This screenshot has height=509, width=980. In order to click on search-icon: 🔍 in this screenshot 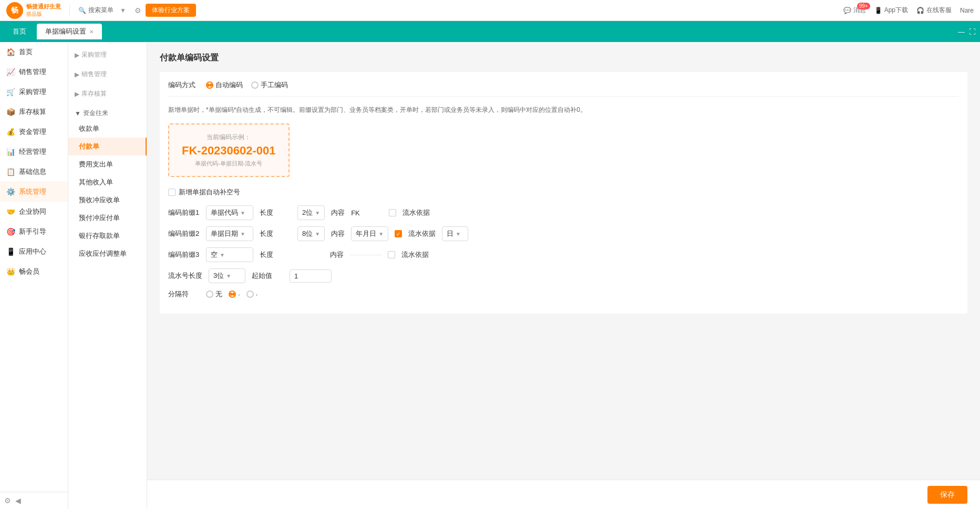, I will do `click(82, 11)`.